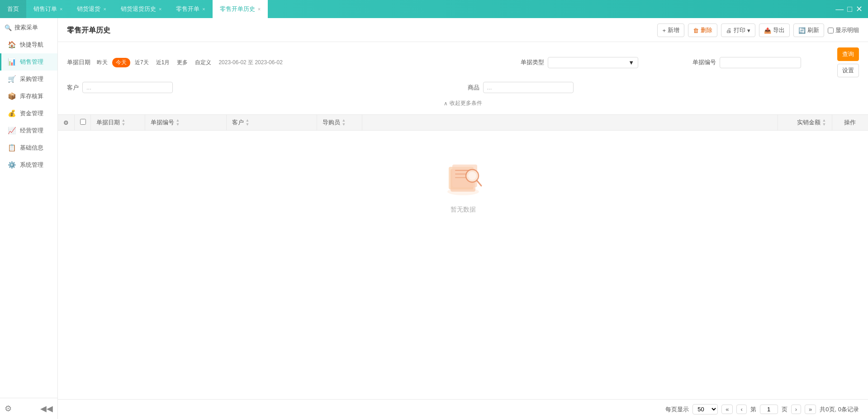  I want to click on product-ellipsis: ..., so click(489, 88).